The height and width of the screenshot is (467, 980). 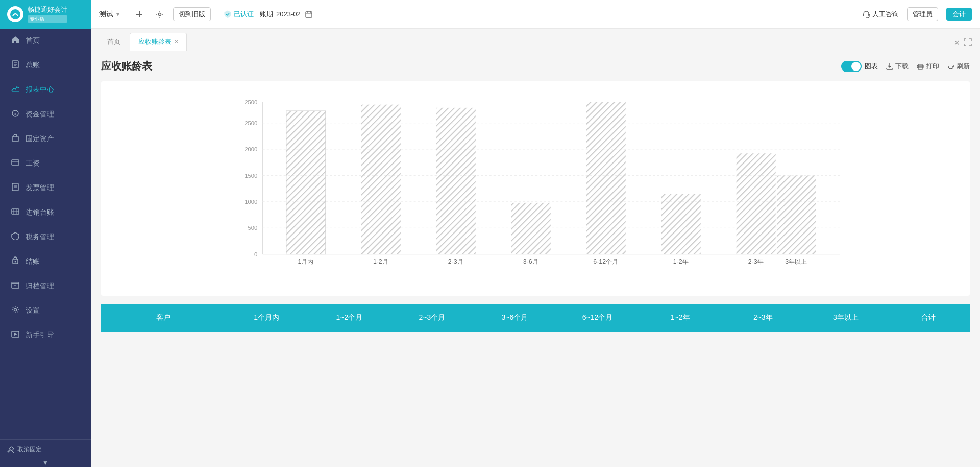 I want to click on col-header-1-2m: 1~2个月, so click(x=349, y=318).